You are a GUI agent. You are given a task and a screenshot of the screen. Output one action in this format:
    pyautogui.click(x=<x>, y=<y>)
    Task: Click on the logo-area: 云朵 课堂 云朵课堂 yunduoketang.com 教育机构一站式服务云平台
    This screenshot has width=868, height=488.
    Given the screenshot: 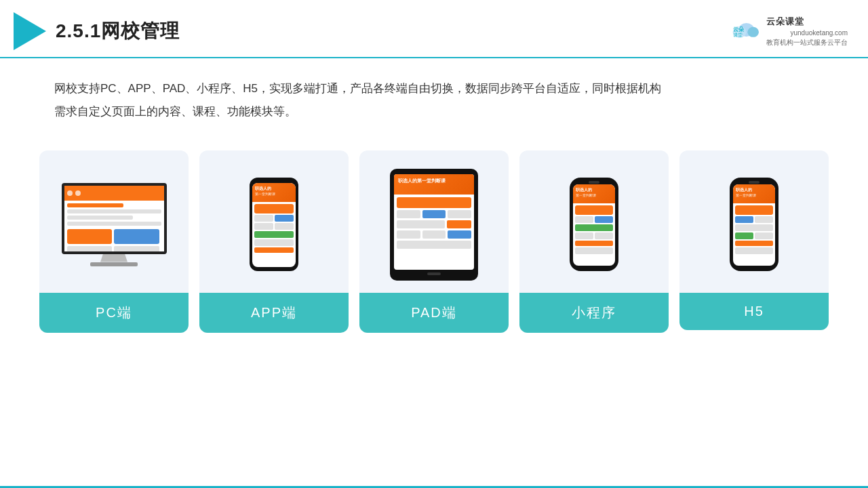 What is the action you would take?
    pyautogui.click(x=788, y=31)
    